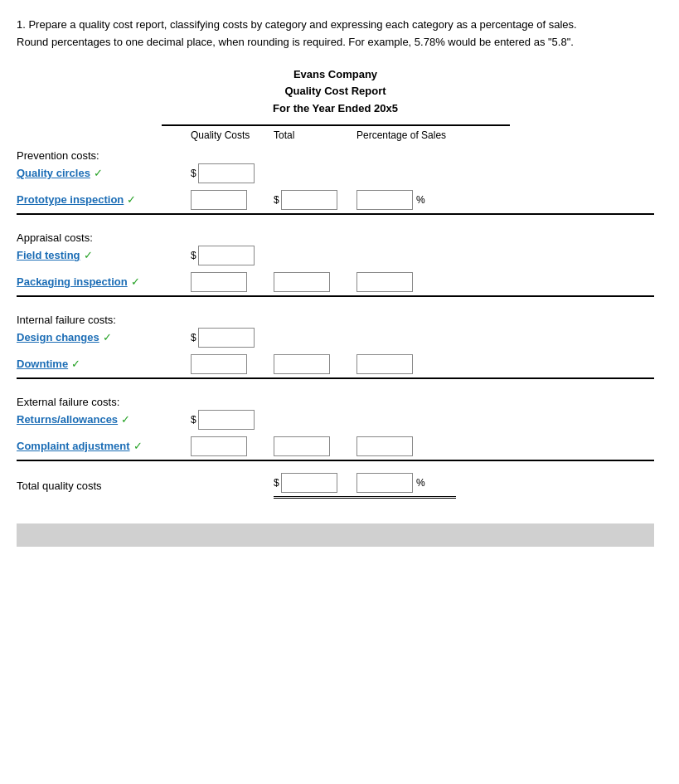  Describe the element at coordinates (335, 420) in the screenshot. I see `row-returns-allowances: Returns/allowances ✓ $` at that location.